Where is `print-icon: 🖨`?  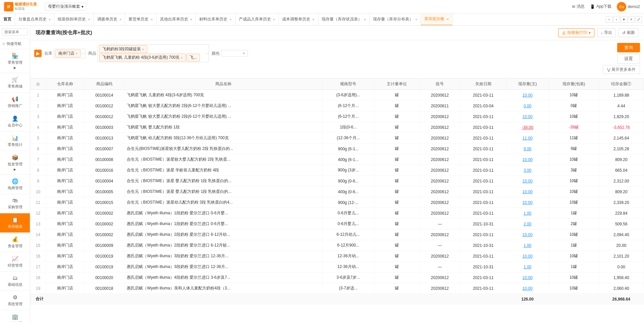 print-icon: 🖨 is located at coordinates (564, 33).